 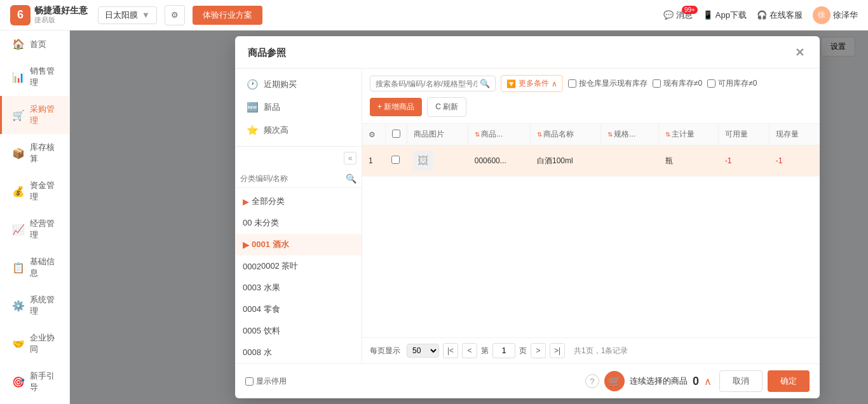 What do you see at coordinates (175, 15) in the screenshot?
I see `settings-button: ⚙` at bounding box center [175, 15].